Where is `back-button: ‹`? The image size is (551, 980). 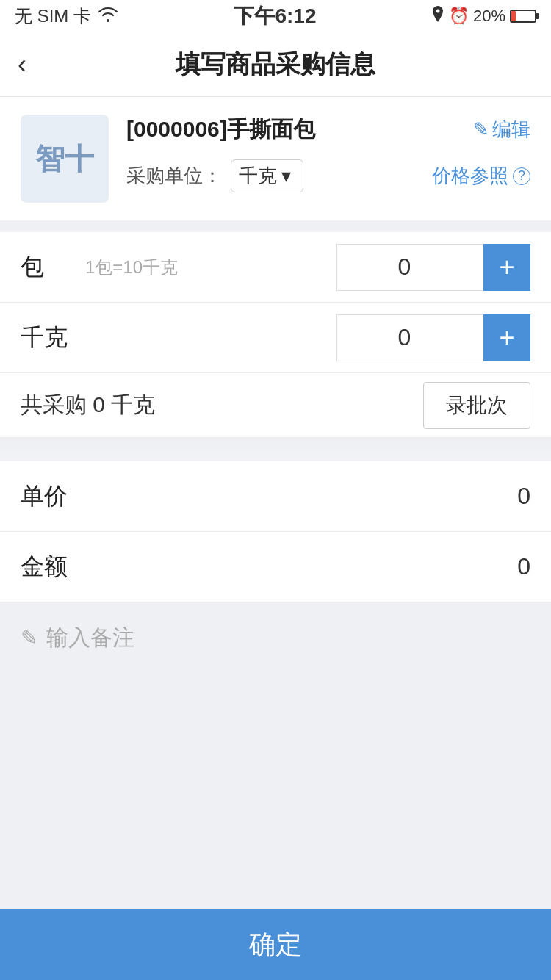 back-button: ‹ is located at coordinates (22, 65).